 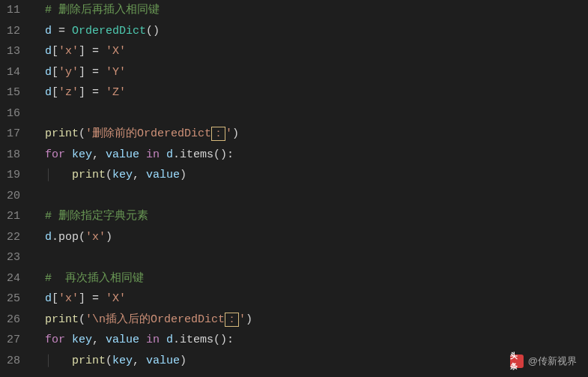 I want to click on line-number: 26, so click(x=10, y=320).